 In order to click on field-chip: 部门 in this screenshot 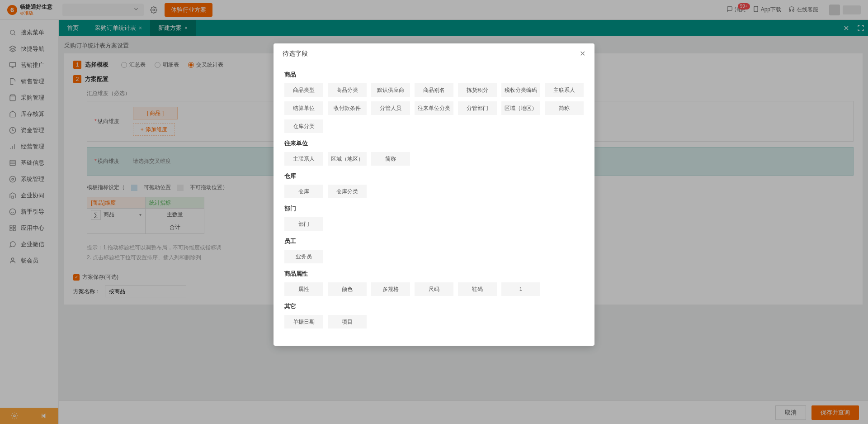, I will do `click(304, 224)`.